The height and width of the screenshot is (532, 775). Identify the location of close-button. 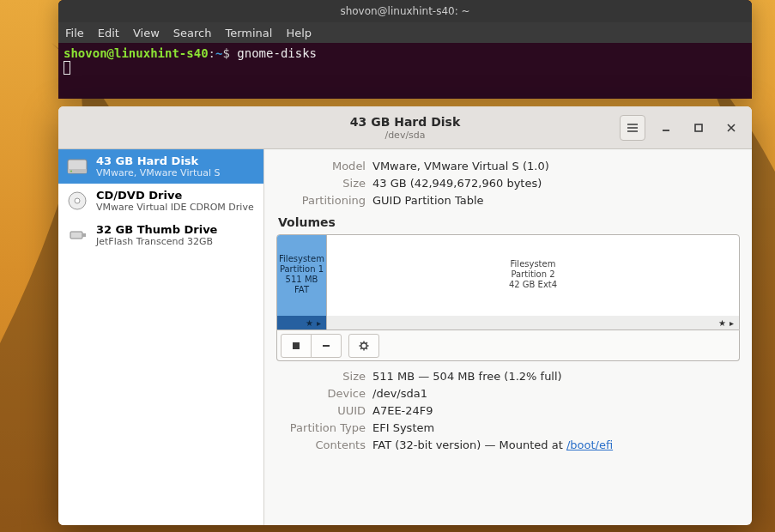
(731, 128).